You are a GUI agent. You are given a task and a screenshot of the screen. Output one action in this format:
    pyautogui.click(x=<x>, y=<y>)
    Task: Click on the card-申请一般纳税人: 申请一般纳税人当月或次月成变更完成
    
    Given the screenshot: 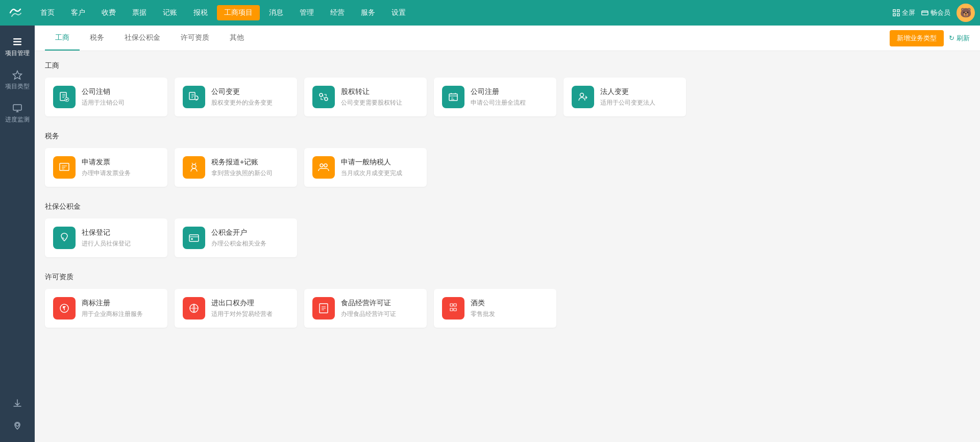 What is the action you would take?
    pyautogui.click(x=365, y=167)
    